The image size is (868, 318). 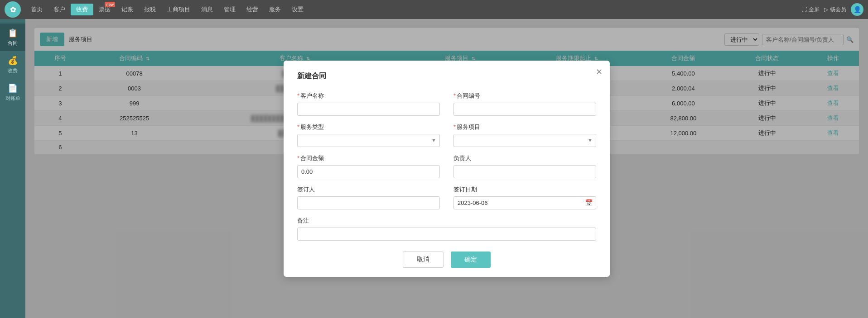 I want to click on modal-footer: 取消 确定, so click(x=447, y=260).